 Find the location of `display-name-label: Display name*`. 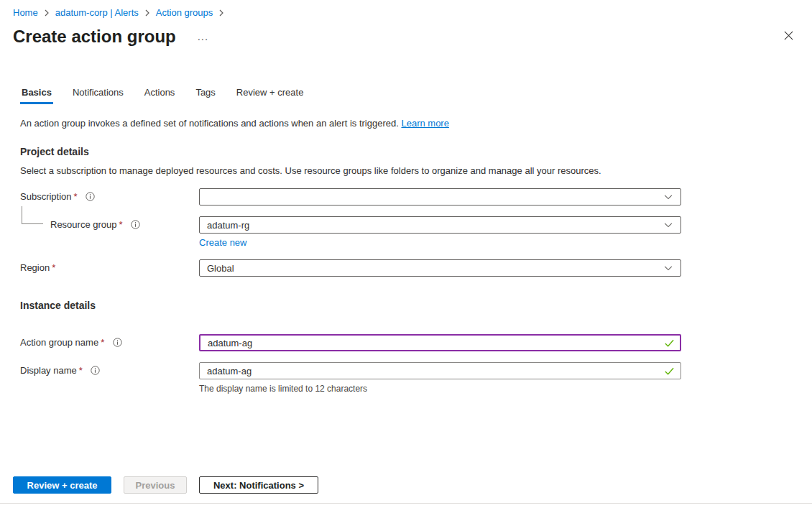

display-name-label: Display name* is located at coordinates (109, 371).